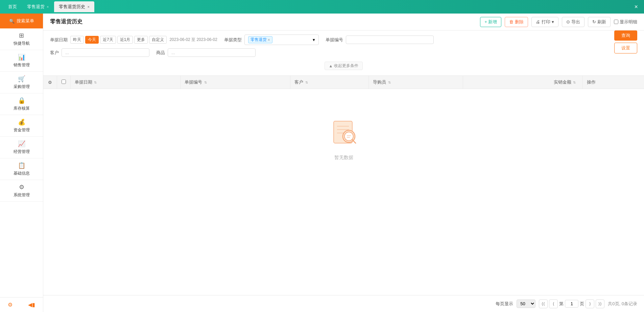 The width and height of the screenshot is (644, 312). What do you see at coordinates (573, 22) in the screenshot?
I see `export-button: ⊙ 导出` at bounding box center [573, 22].